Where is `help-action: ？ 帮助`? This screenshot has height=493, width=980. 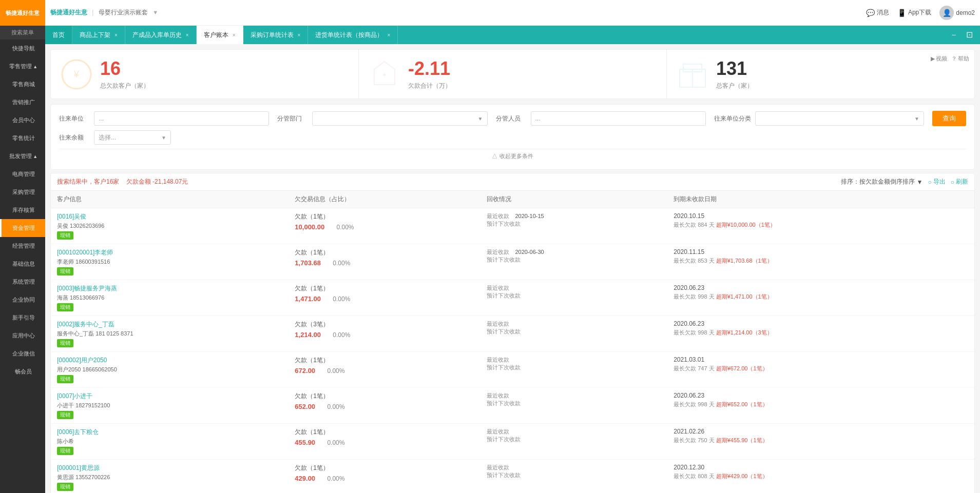
help-action: ？ 帮助 is located at coordinates (960, 58).